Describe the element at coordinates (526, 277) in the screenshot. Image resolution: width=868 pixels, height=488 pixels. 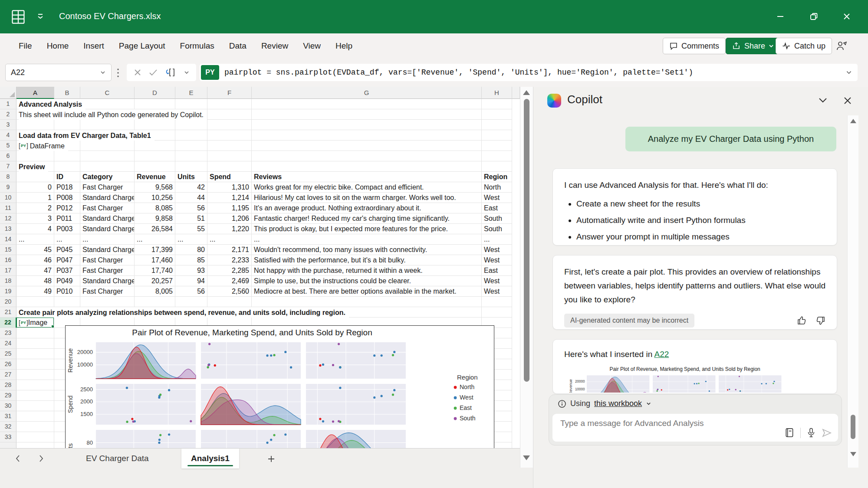
I see `grid-vertical-scrollbar` at that location.